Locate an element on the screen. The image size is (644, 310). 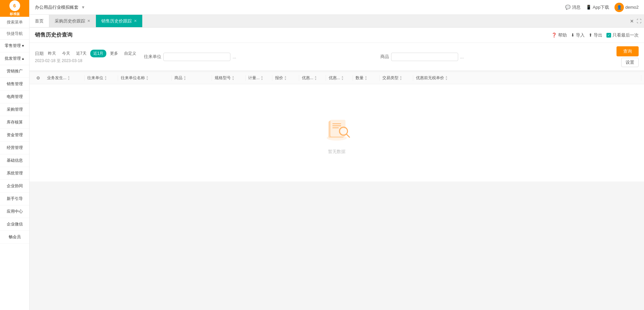
th-product-sort: ▲ ▼ is located at coordinates (185, 78).